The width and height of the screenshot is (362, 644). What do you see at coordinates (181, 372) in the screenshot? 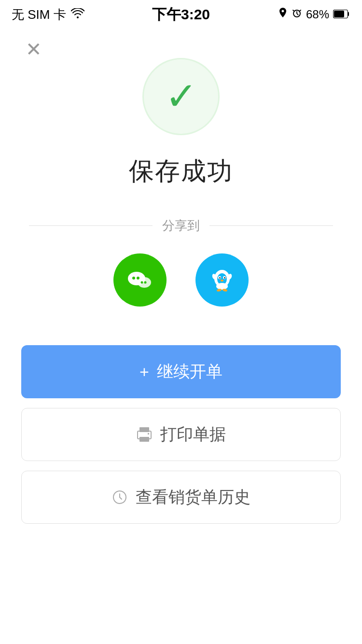
I see `continue-button: + 继续开单` at bounding box center [181, 372].